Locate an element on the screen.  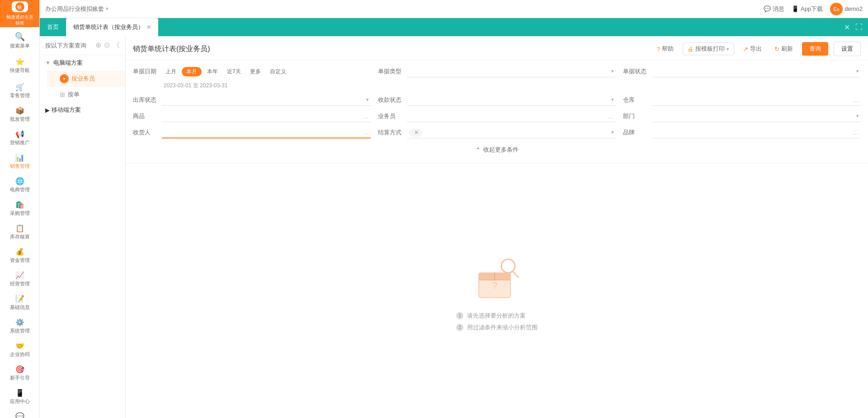
receipt-status-arrow-icon: ▾ is located at coordinates (613, 100).